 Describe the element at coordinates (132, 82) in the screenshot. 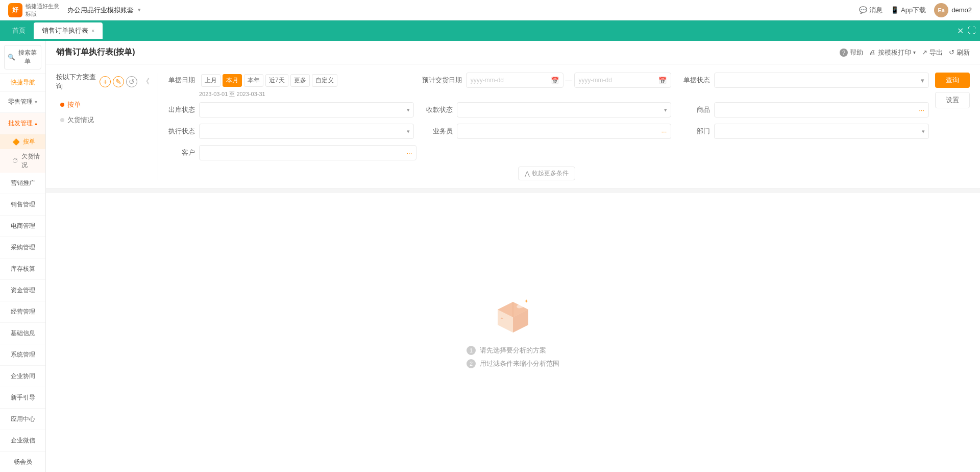

I see `scheme-refresh-btn: ↺` at that location.